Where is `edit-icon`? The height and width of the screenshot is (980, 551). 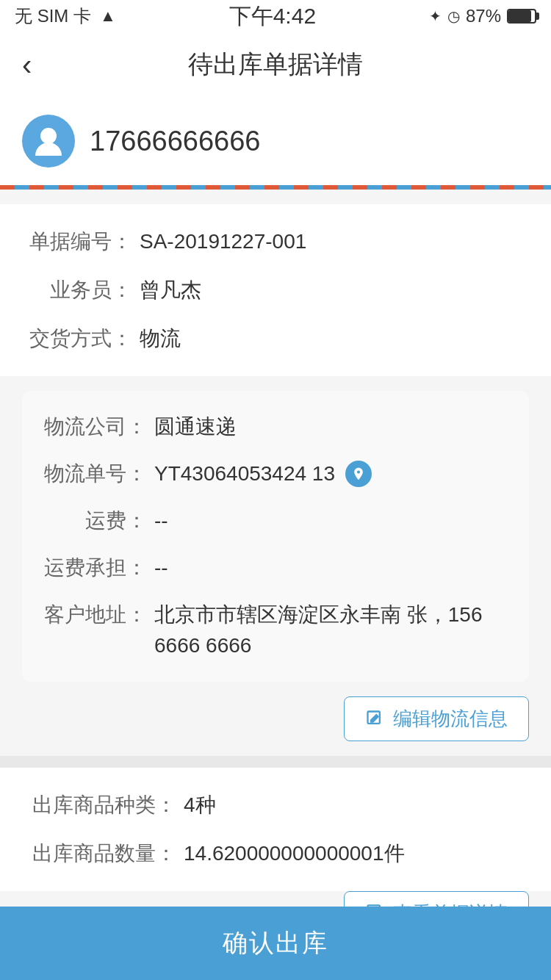 edit-icon is located at coordinates (375, 719).